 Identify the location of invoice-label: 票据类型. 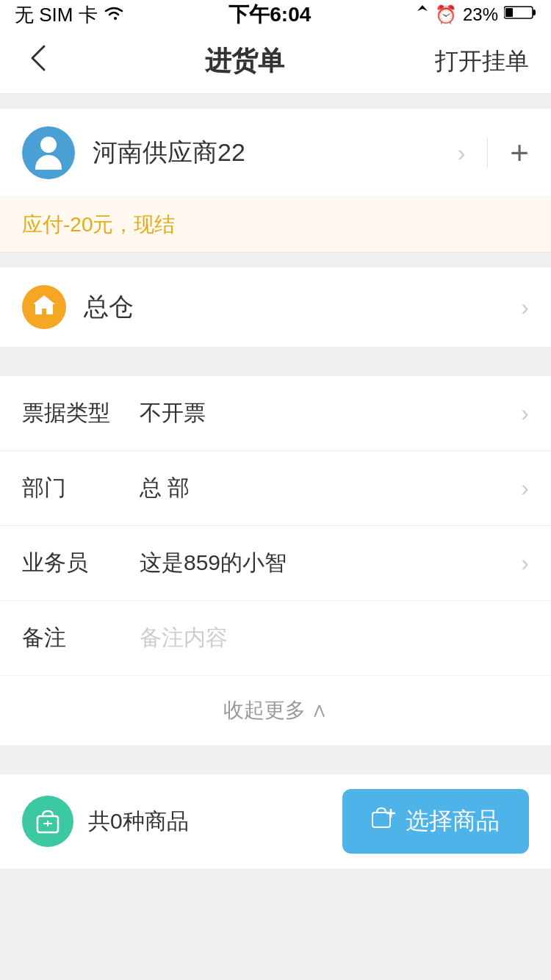
(70, 413).